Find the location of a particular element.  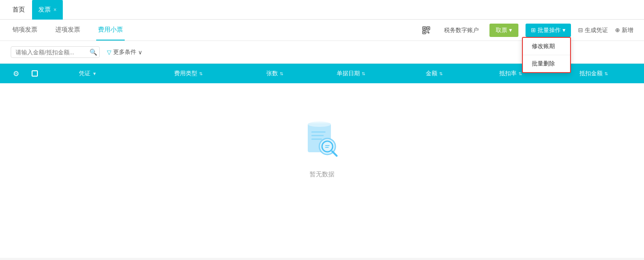

col-voucher-label: 凭证 is located at coordinates (85, 73).